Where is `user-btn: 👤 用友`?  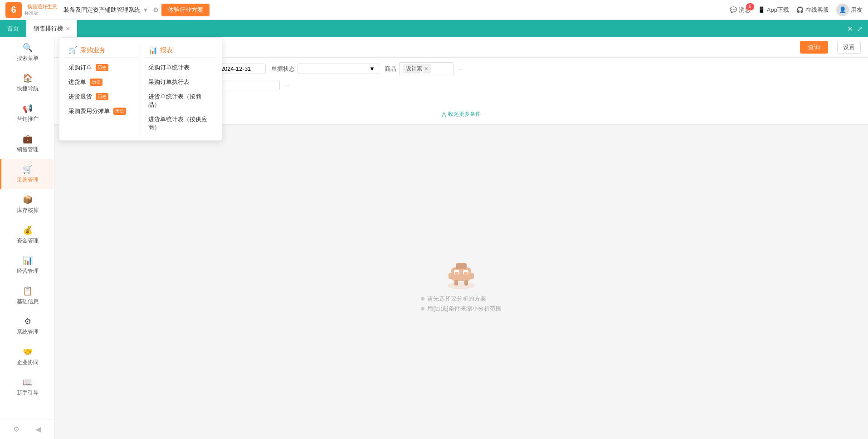 user-btn: 👤 用友 is located at coordinates (849, 10).